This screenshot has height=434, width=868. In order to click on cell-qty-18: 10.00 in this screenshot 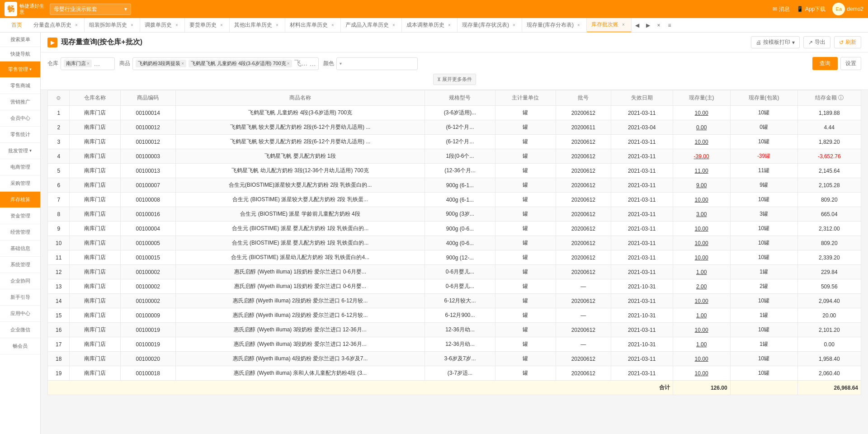, I will do `click(702, 373)`.